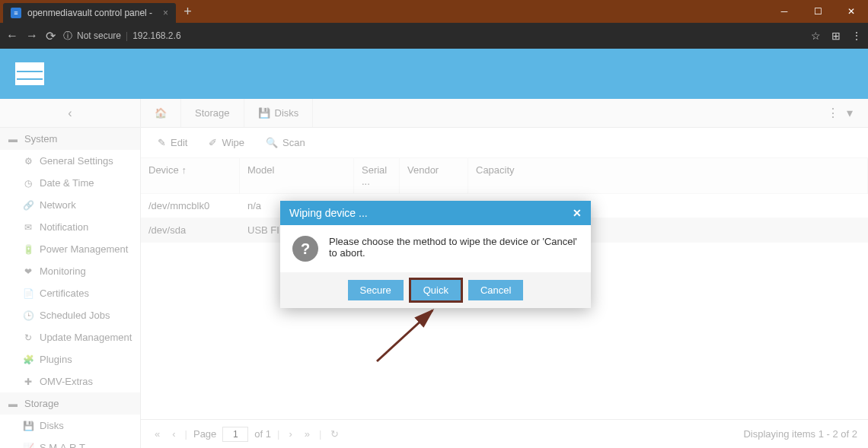  Describe the element at coordinates (577, 213) in the screenshot. I see `dialog-close-button: ✕` at that location.